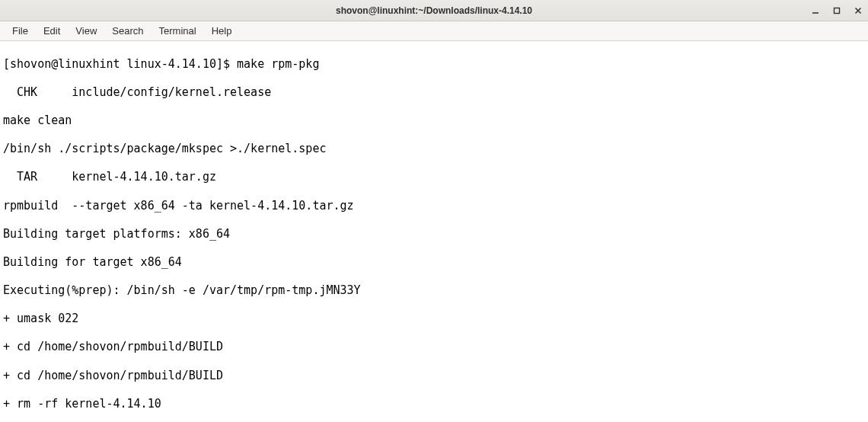 This screenshot has width=868, height=422. I want to click on terminal-line: + umask 022, so click(434, 318).